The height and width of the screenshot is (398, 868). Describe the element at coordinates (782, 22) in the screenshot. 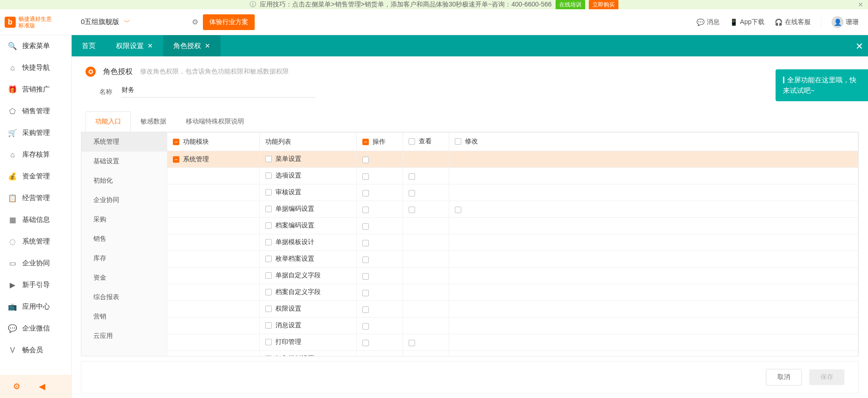

I see `header-right: 💬 消息 📱 App下载 🎧 在线客服 👤 珊珊` at that location.